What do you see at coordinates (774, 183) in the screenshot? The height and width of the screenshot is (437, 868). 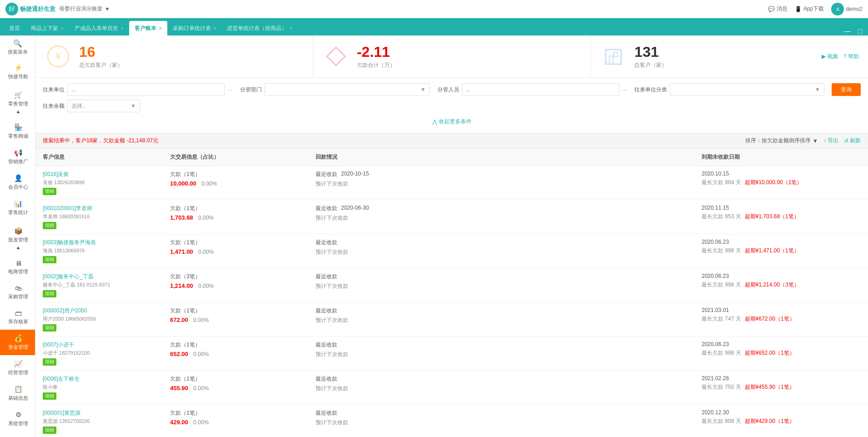 I see `overdue-amount-0: 超期¥10,000.00（1笔）` at bounding box center [774, 183].